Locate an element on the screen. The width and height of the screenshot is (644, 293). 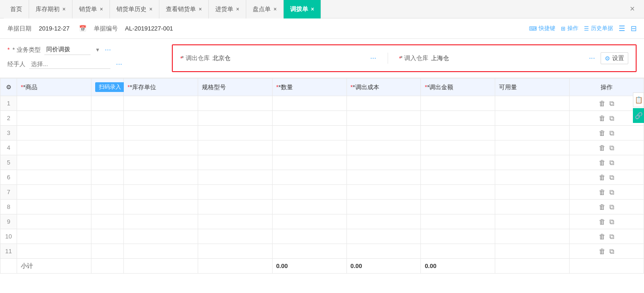
transfer-out-more: ··· is located at coordinates (373, 58).